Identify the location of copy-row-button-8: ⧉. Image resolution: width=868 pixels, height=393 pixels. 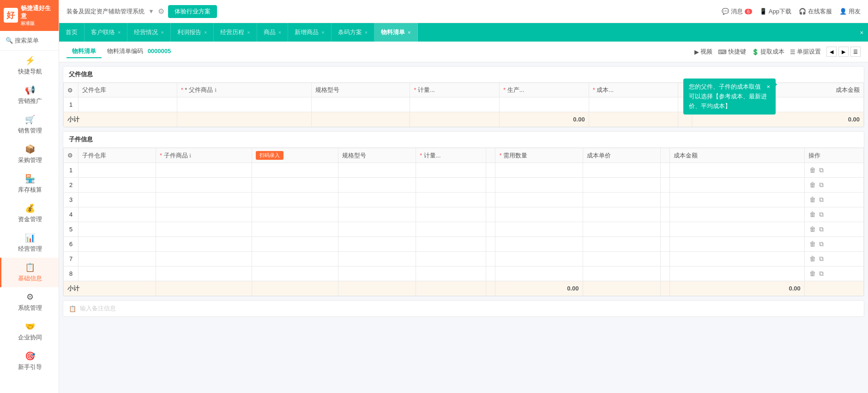
(821, 273).